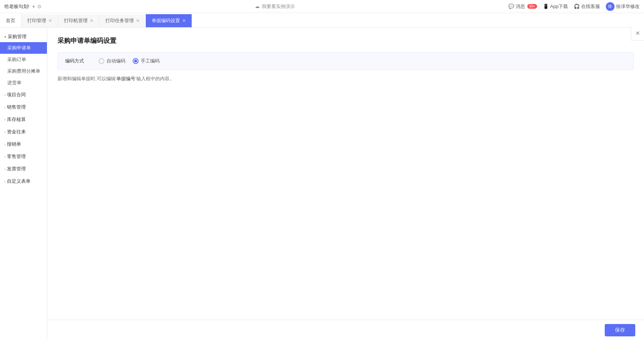 The width and height of the screenshot is (644, 340). I want to click on cloud-icon: ☁, so click(257, 7).